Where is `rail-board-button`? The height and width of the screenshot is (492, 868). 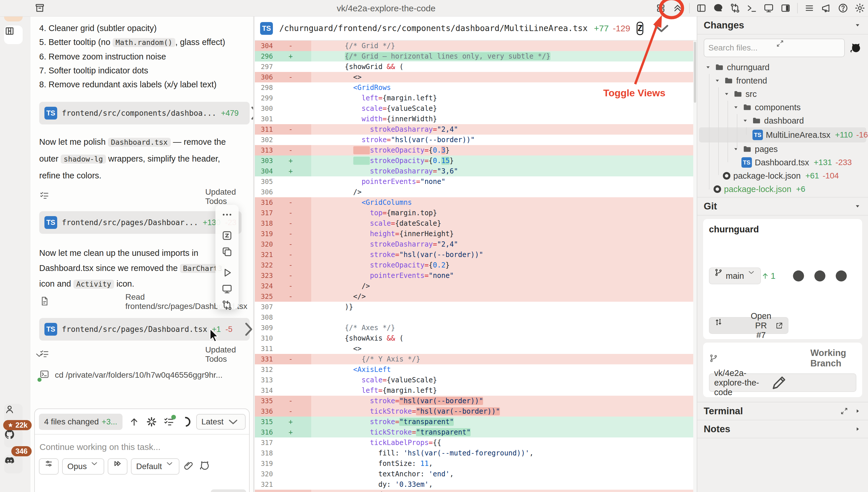
rail-board-button is located at coordinates (14, 35).